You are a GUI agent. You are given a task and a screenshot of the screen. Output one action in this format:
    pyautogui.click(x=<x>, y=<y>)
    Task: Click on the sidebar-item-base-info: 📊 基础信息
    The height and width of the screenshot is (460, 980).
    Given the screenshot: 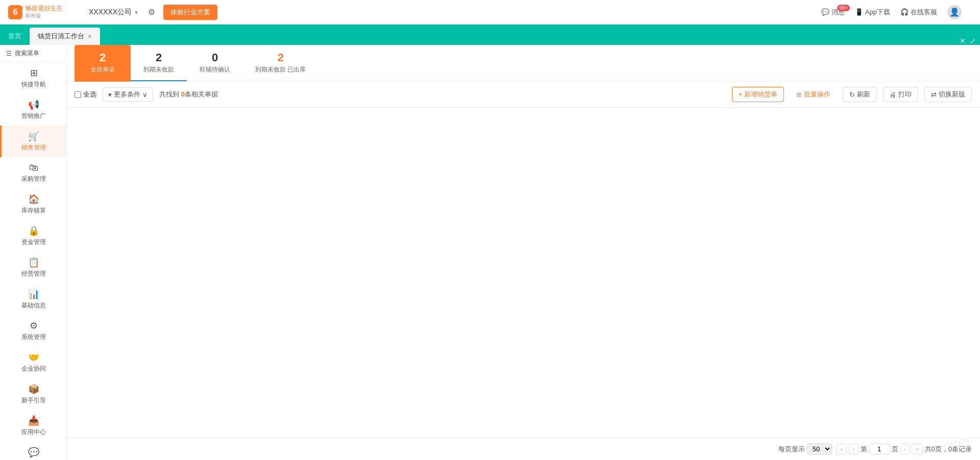 What is the action you would take?
    pyautogui.click(x=33, y=299)
    